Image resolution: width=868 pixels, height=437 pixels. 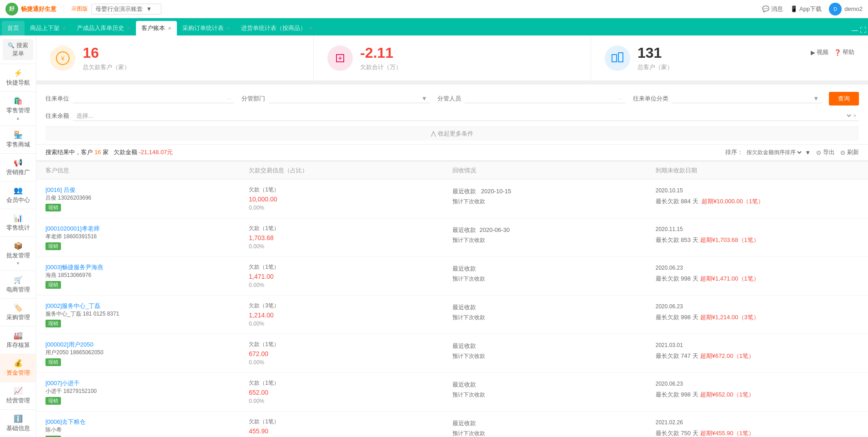 What do you see at coordinates (452, 199) in the screenshot?
I see `table-row: [0016] 吕俊 吕俊 13026203696 现销 欠款（1笔） 10,00…` at bounding box center [452, 199].